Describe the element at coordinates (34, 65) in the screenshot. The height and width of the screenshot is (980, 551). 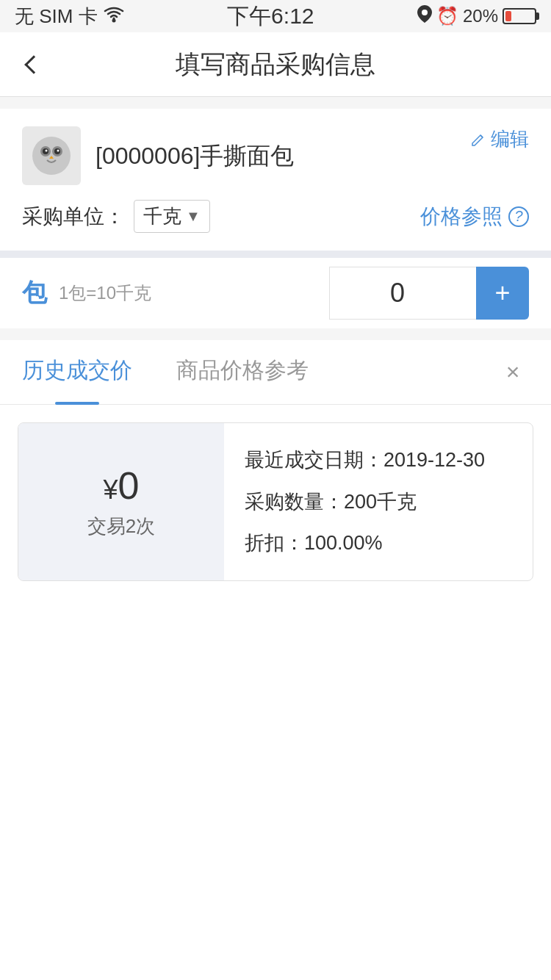
I see `back-button` at that location.